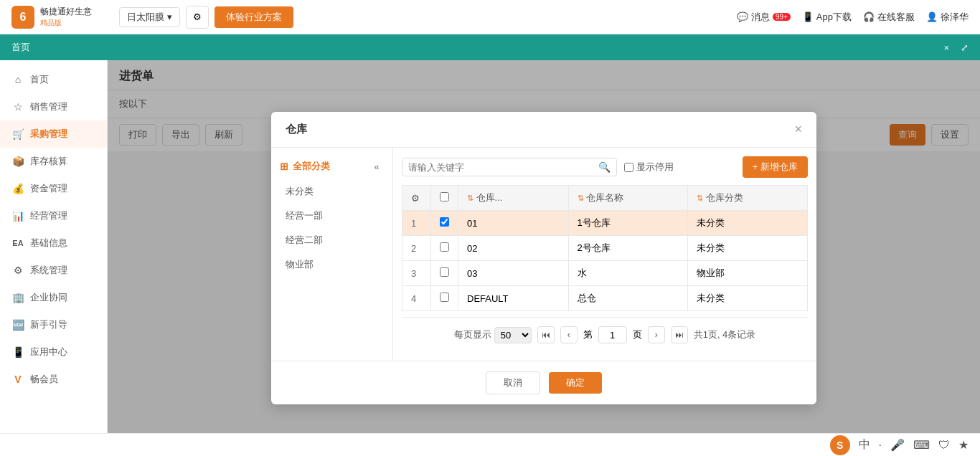 This screenshot has height=456, width=980. I want to click on sidebar-item-sales: ☆ 销售管理, so click(53, 107).